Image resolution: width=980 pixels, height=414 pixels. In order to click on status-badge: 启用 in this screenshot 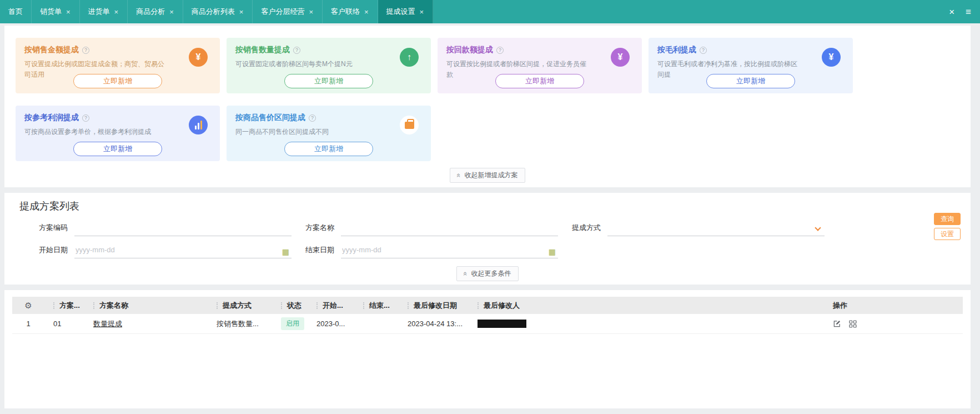, I will do `click(293, 323)`.